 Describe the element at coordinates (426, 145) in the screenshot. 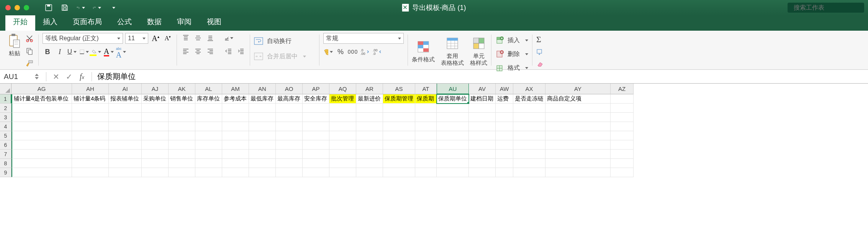

I see `cell-AT6` at that location.